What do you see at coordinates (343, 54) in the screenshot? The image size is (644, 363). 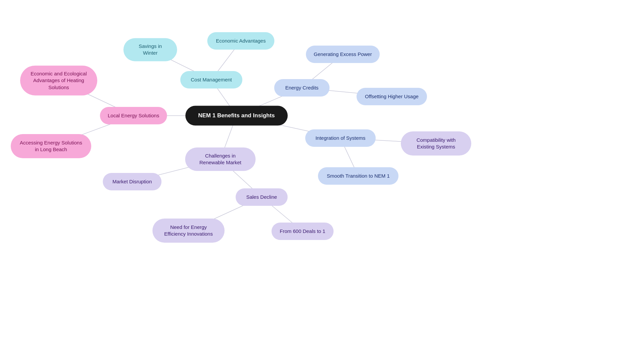 I see `generating-excess-power-node: Generating Excess Power` at bounding box center [343, 54].